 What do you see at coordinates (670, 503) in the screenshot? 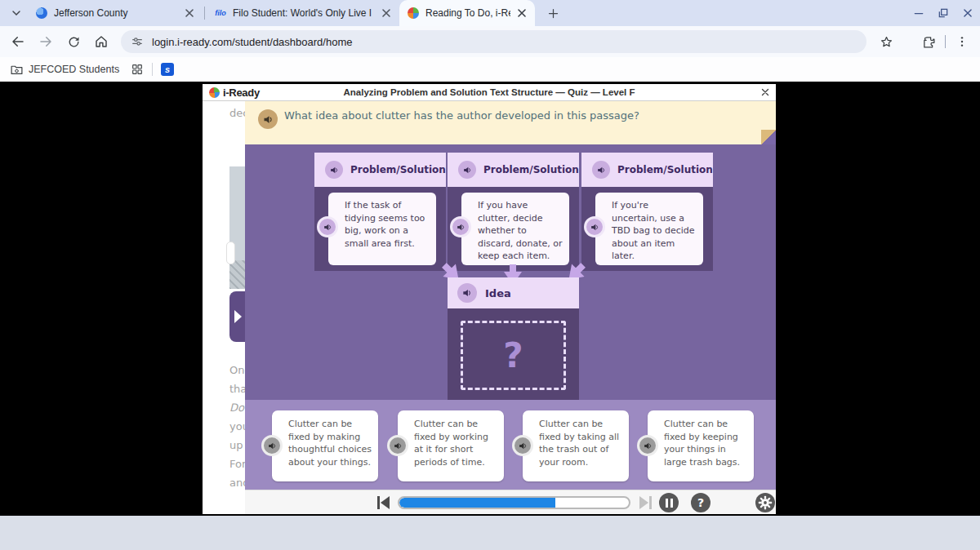
I see `pause-icon` at bounding box center [670, 503].